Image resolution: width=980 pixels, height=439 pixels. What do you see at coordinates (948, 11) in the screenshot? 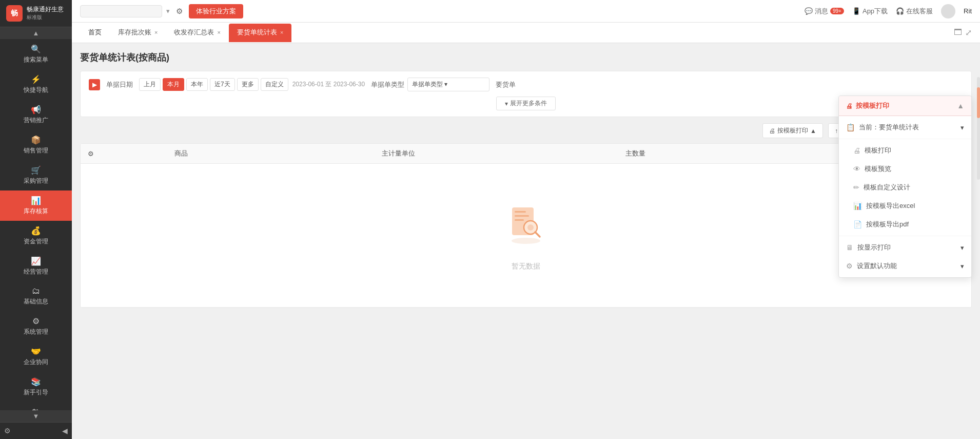
I see `avatar` at bounding box center [948, 11].